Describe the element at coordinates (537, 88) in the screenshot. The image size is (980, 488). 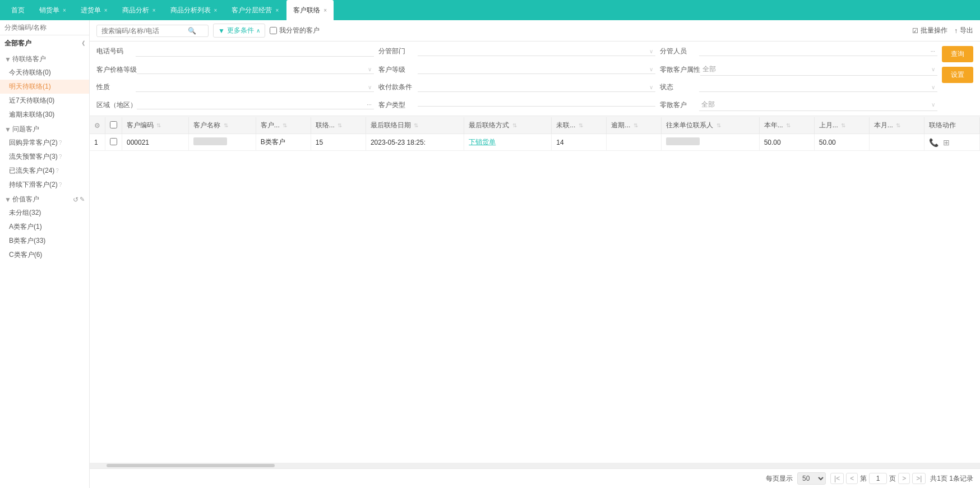
I see `filter-payment-select: ∨` at that location.